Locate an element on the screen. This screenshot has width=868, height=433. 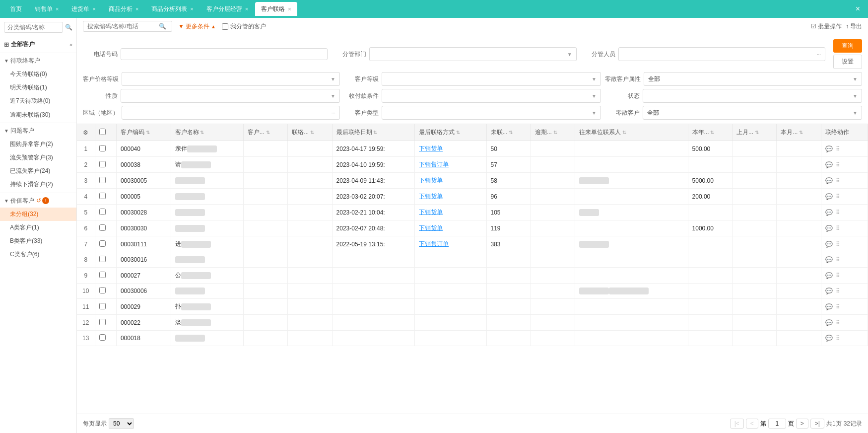
my-customers-checkbox is located at coordinates (225, 27).